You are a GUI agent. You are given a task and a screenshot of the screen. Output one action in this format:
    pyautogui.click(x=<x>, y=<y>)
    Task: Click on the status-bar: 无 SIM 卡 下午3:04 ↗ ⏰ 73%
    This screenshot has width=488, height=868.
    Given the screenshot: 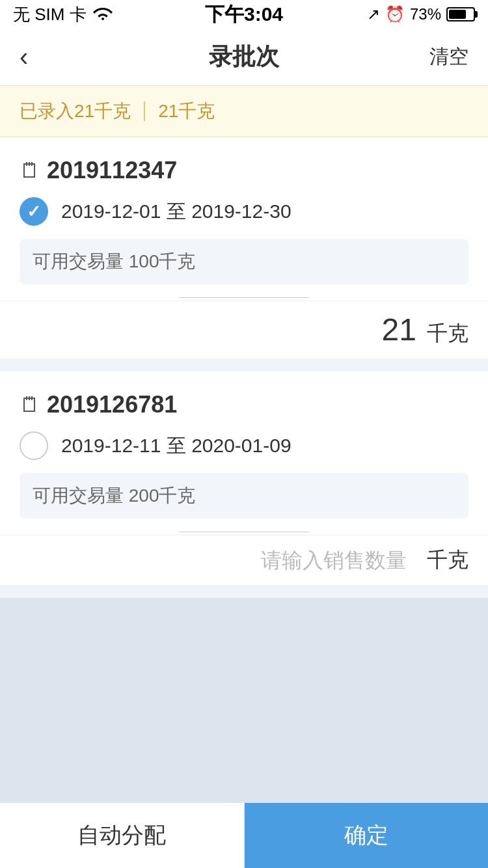 What is the action you would take?
    pyautogui.click(x=244, y=14)
    